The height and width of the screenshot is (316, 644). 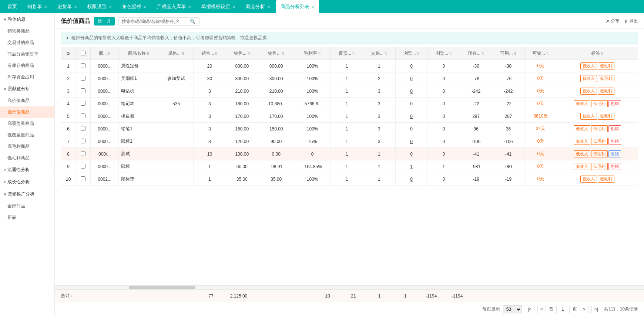 I want to click on nav-item-首页: 首页, so click(x=12, y=7).